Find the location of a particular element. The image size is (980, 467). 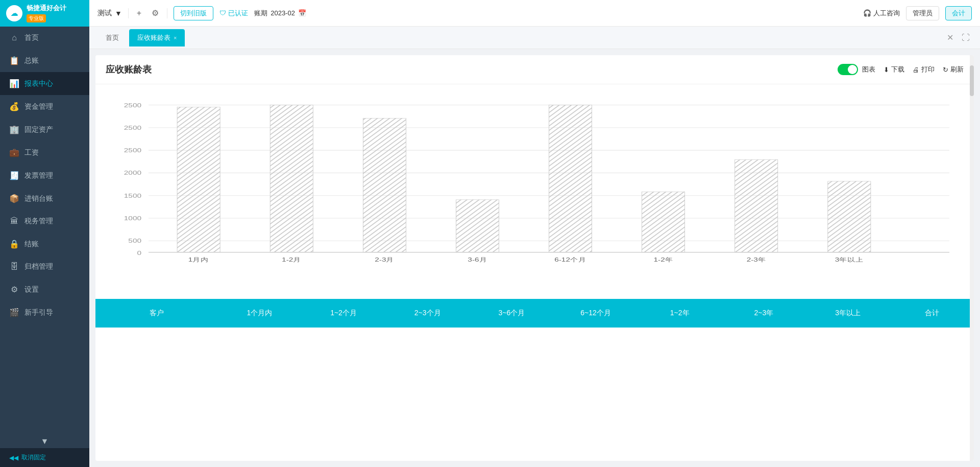

pin-label: 取消固定 is located at coordinates (34, 458).